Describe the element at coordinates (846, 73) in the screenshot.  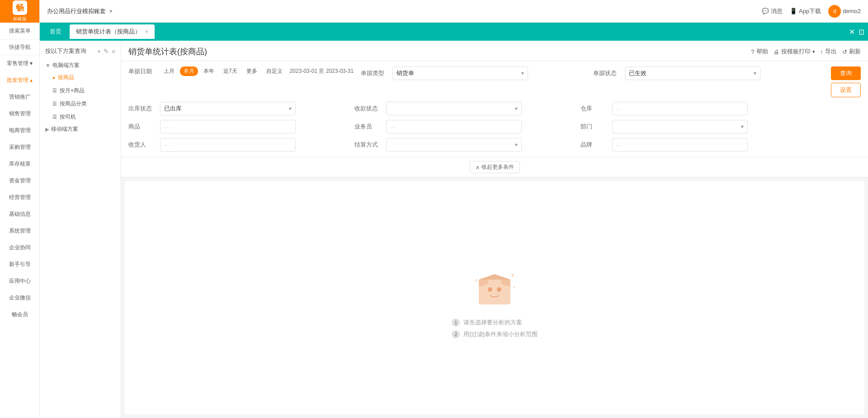
I see `query-btn: 查询` at that location.